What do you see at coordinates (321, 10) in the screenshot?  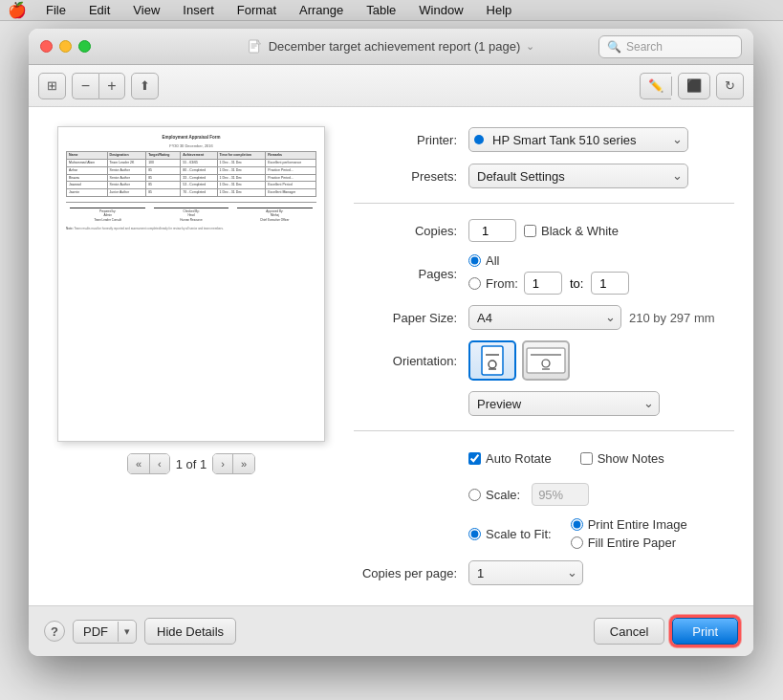 I see `menu-arrange: Arrange` at bounding box center [321, 10].